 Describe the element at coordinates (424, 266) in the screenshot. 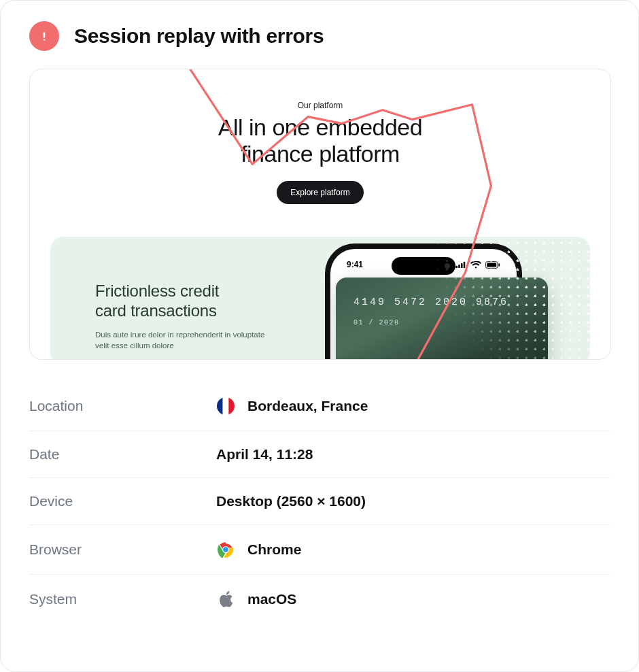

I see `phone-dynamic-island` at that location.